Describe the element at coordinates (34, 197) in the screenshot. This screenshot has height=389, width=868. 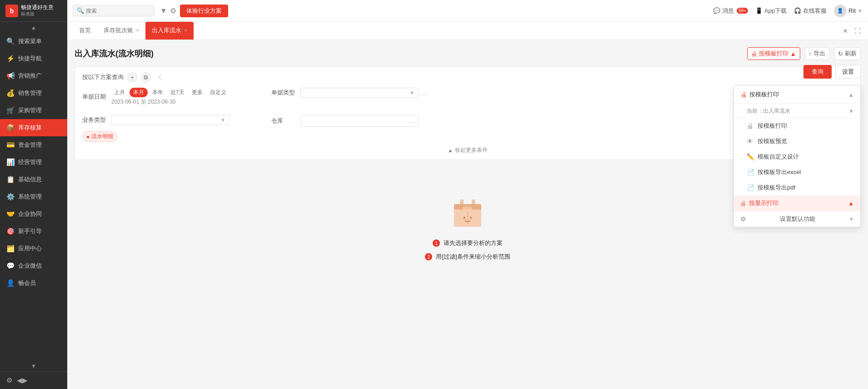
I see `sidebar-item-system: ⚙️ 系统管理` at that location.